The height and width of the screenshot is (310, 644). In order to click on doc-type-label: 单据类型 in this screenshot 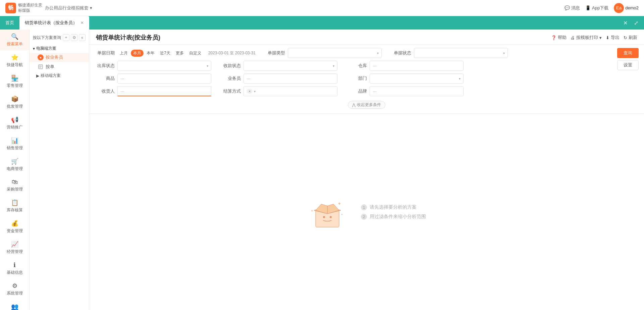, I will do `click(275, 53)`.